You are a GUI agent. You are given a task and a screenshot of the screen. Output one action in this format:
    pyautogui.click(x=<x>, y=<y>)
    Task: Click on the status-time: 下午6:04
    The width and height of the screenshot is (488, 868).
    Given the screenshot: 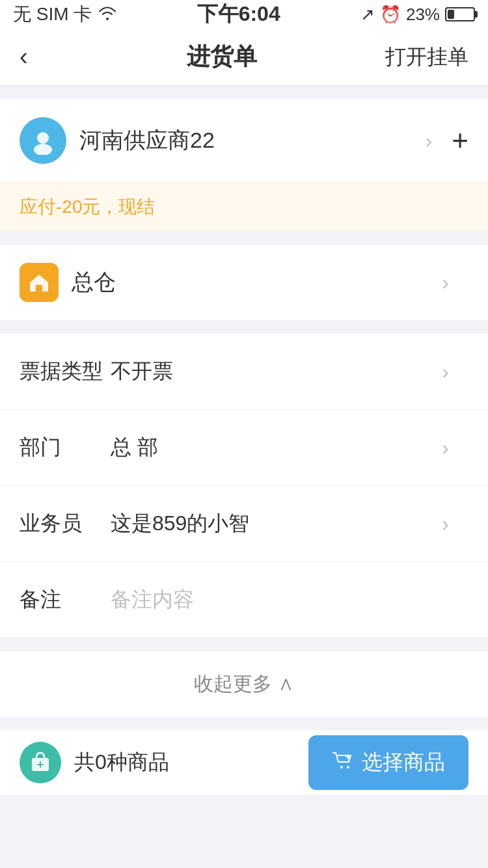 What is the action you would take?
    pyautogui.click(x=239, y=14)
    